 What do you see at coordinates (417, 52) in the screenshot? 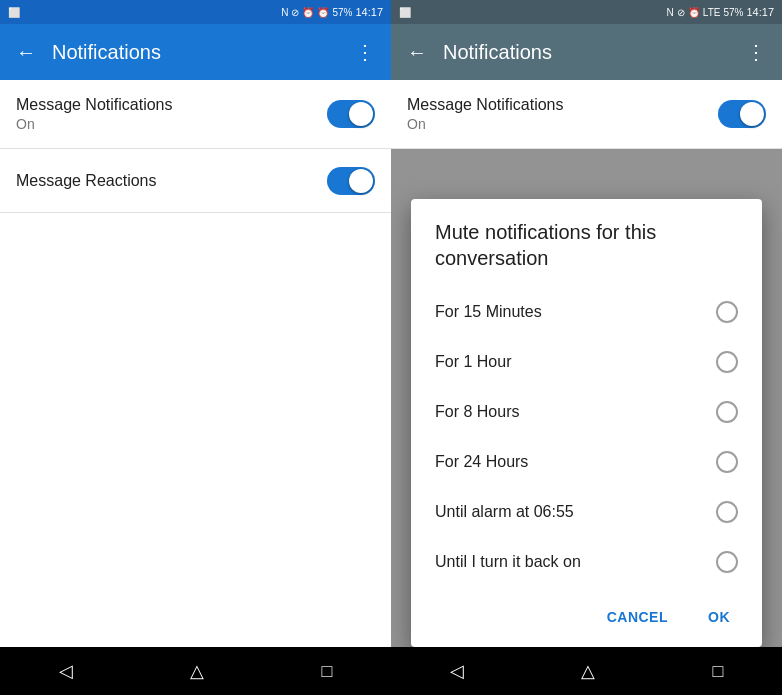
I see `right-back-button: ←` at bounding box center [417, 52].